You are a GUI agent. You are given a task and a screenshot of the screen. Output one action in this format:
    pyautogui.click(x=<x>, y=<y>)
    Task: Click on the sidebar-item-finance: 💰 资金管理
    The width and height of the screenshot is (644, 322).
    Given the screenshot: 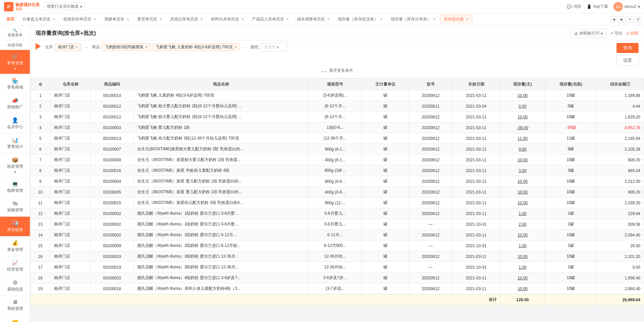 What is the action you would take?
    pyautogui.click(x=15, y=246)
    